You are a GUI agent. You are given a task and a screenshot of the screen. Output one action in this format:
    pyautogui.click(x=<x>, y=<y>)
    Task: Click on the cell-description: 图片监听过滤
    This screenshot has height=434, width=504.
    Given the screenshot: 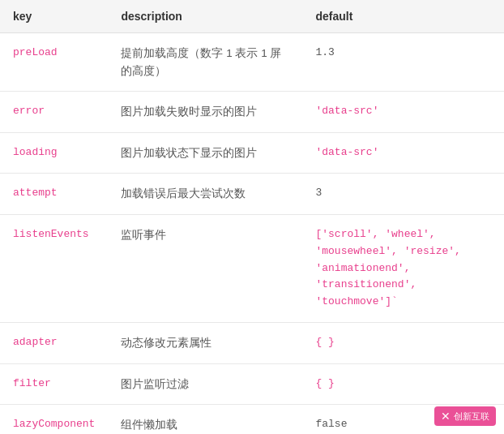 What is the action you would take?
    pyautogui.click(x=205, y=385)
    